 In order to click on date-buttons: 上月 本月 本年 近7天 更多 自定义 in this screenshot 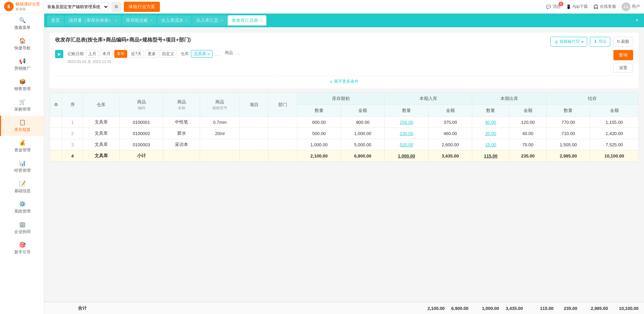, I will do `click(131, 54)`.